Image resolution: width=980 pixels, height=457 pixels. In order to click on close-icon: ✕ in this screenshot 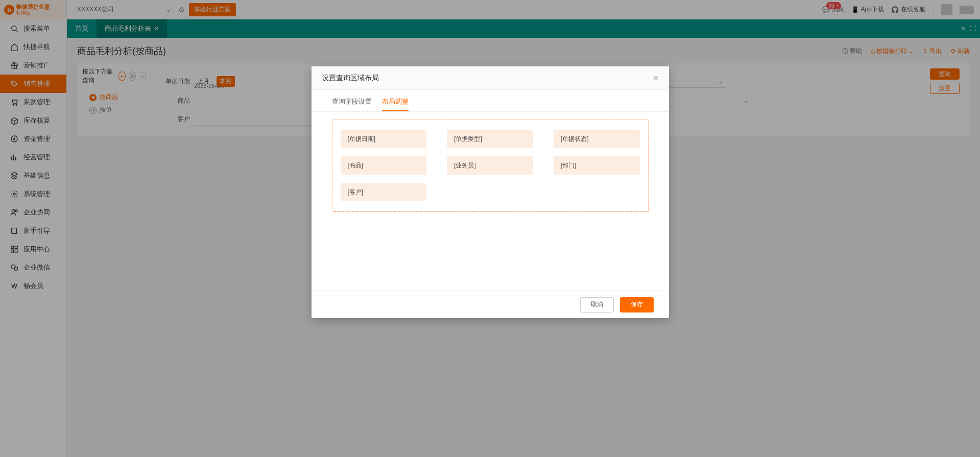, I will do `click(656, 78)`.